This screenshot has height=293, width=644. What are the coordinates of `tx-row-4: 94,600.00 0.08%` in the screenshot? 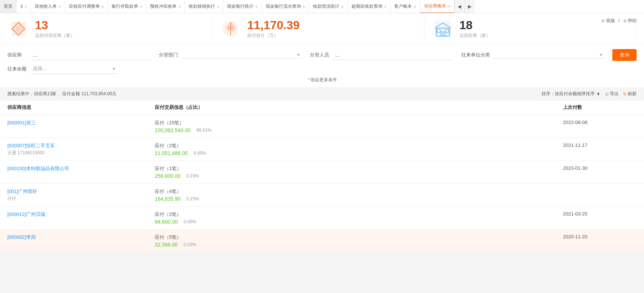 It's located at (359, 222).